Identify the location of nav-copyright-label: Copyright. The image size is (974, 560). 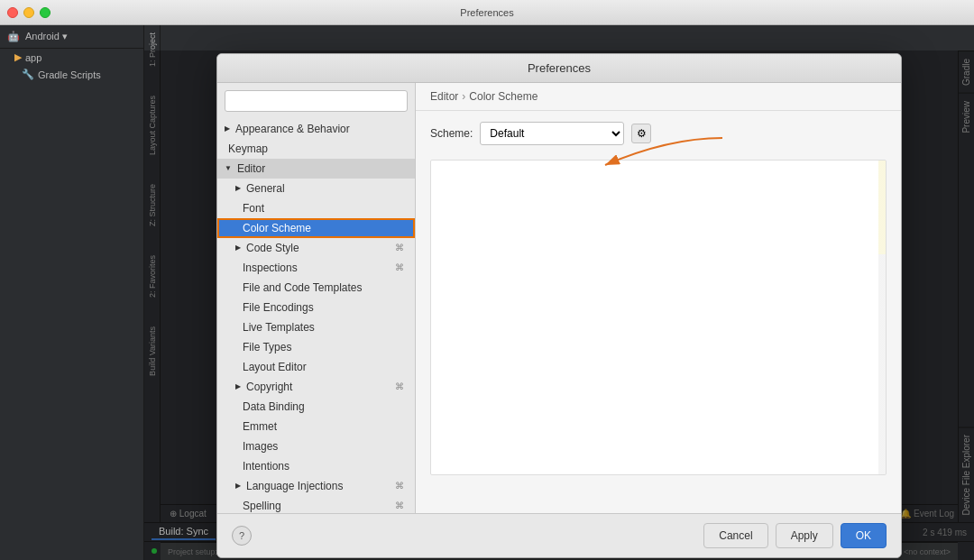
(269, 387).